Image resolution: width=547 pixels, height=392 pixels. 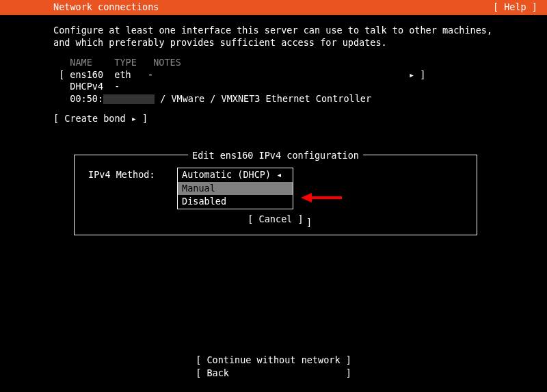 I want to click on ipv4-method-dropdown: Automatic (DHCP) Manual Disabled, so click(x=235, y=189).